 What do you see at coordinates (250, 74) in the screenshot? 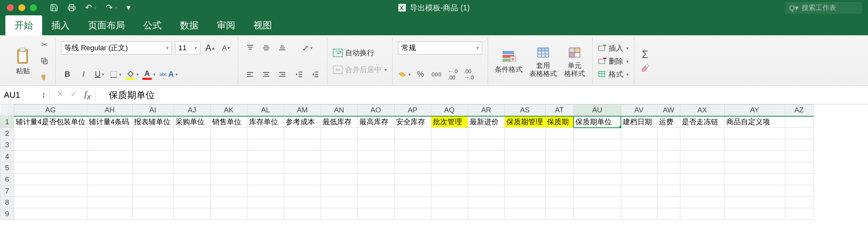
I see `align-left-button` at bounding box center [250, 74].